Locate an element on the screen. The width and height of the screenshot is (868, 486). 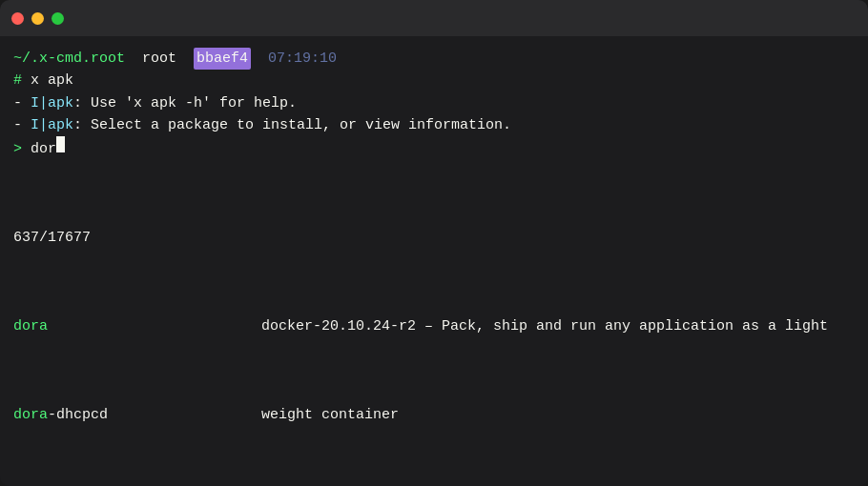
list-item: dora is located at coordinates (137, 326).